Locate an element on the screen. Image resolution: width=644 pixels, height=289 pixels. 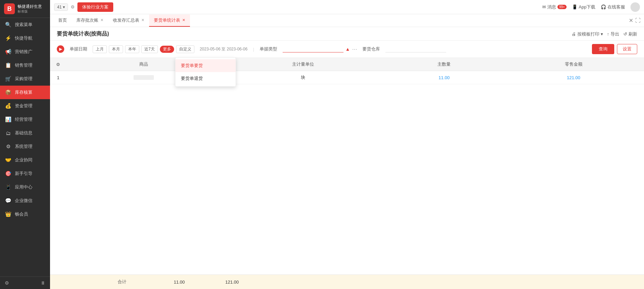
sidebar-label-member: 畅会员 is located at coordinates (22, 214).